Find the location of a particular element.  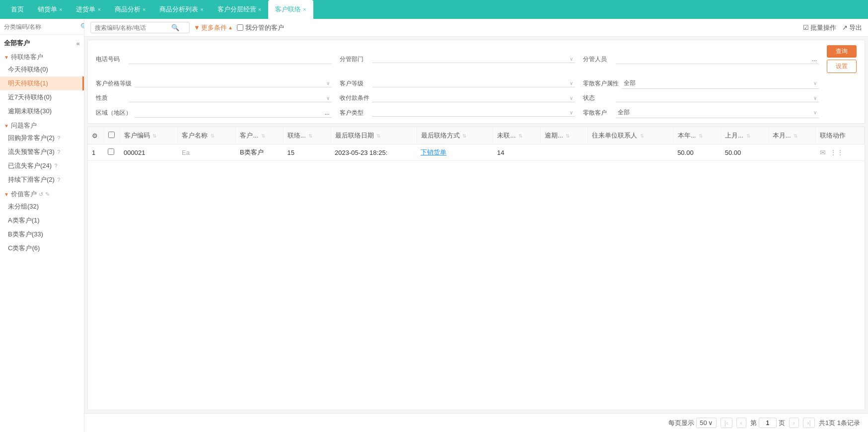

sort-contact-icon: ⇅ is located at coordinates (310, 136).